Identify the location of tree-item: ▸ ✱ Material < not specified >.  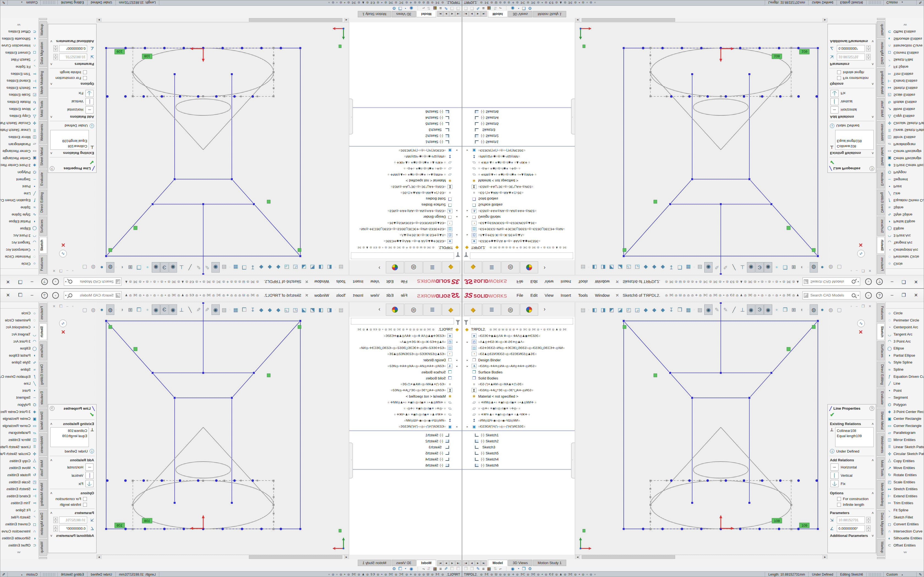
(519, 396).